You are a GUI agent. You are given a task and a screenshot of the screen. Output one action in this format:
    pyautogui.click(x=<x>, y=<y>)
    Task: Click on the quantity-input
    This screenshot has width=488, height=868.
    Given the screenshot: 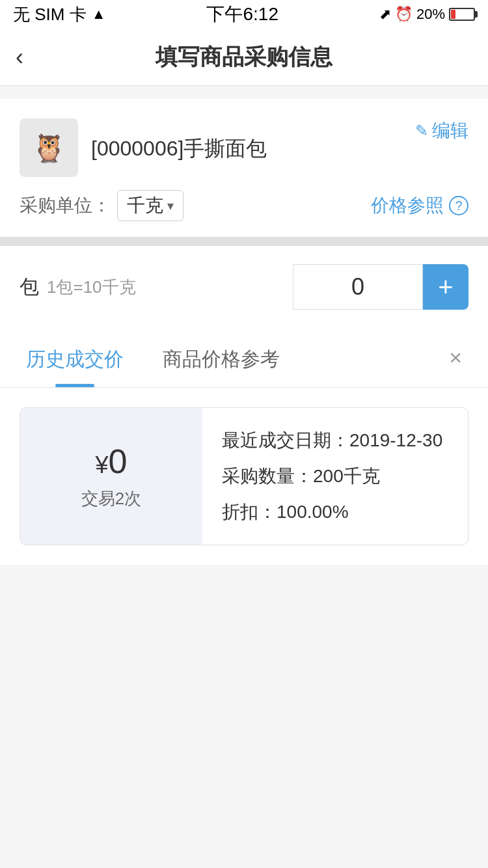 What is the action you would take?
    pyautogui.click(x=358, y=287)
    